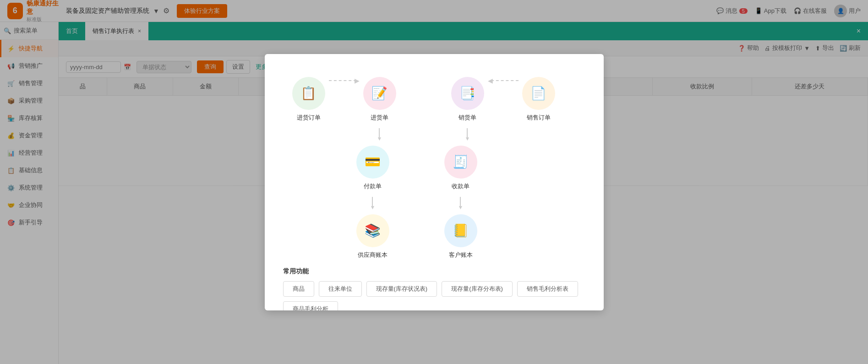 The width and height of the screenshot is (868, 364). I want to click on payment-icon: 💳, so click(373, 162).